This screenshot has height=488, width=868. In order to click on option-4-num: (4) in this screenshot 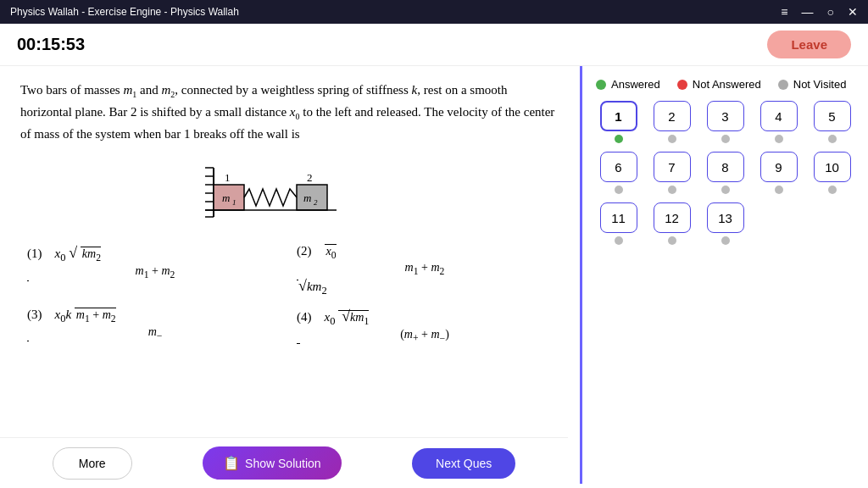, I will do `click(304, 317)`.